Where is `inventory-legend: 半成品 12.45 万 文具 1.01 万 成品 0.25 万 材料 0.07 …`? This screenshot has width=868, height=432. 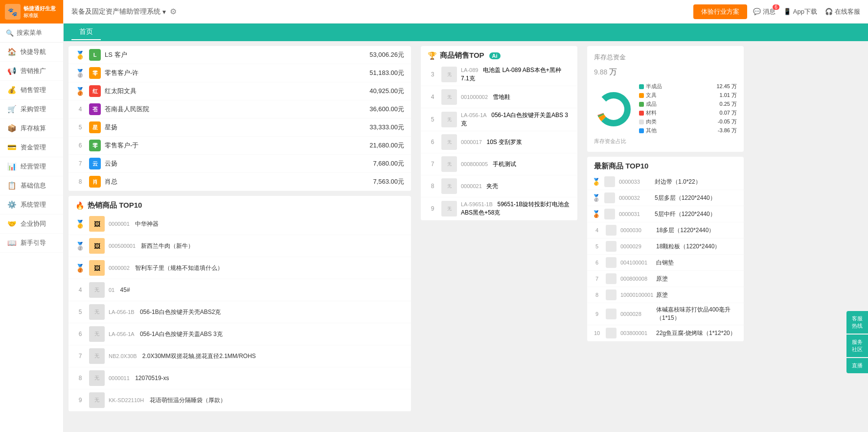
inventory-legend: 半成品 12.45 万 文具 1.01 万 成品 0.25 万 材料 0.07 … is located at coordinates (688, 109).